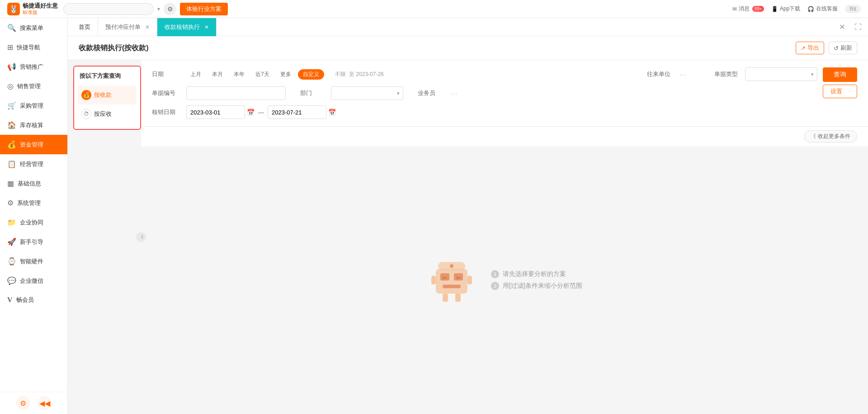  I want to click on salesman-group: 业务员 ···, so click(439, 93).